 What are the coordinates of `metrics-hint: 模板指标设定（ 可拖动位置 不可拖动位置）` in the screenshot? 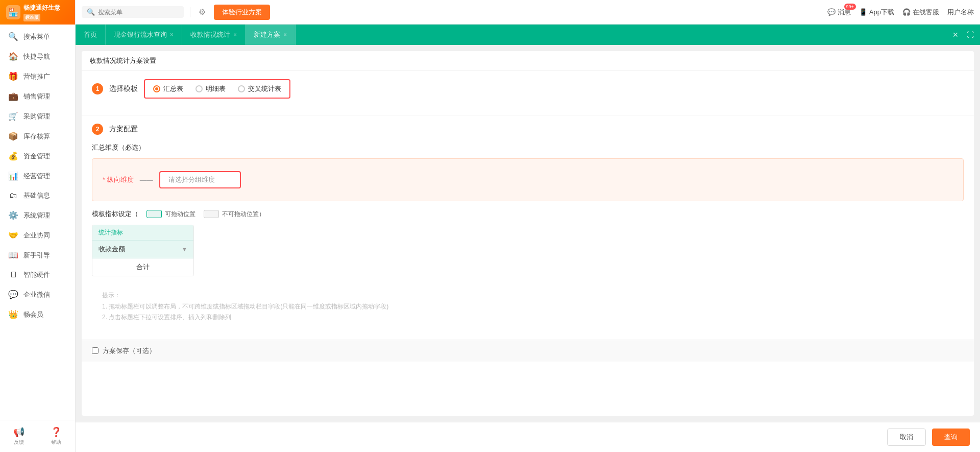 It's located at (528, 214).